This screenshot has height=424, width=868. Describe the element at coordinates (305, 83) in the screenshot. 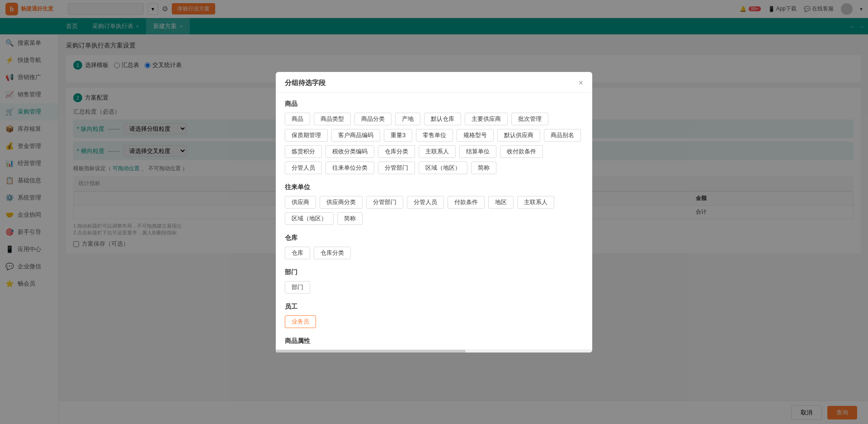

I see `modal-title: 分组待选字段` at that location.